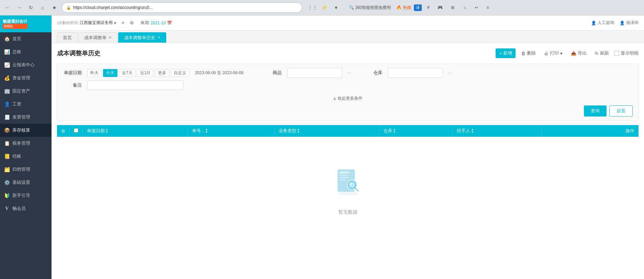 Image resolution: width=644 pixels, height=279 pixels. I want to click on sidebar-item-closing: 📒 结账, so click(26, 156).